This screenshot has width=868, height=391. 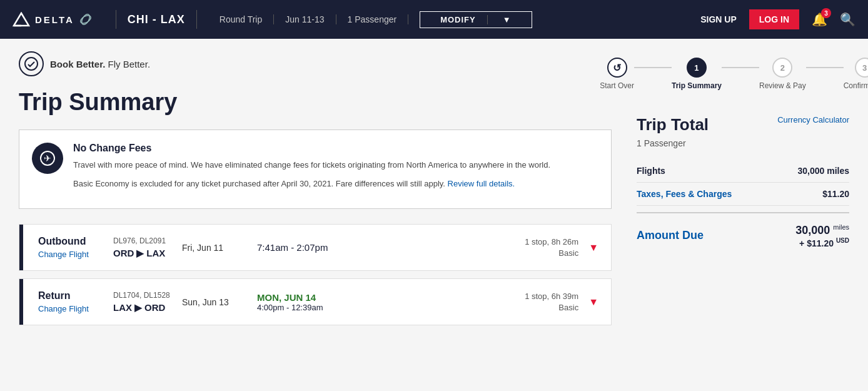 I want to click on step-trip-summary: 1 Trip Summary, so click(x=697, y=74).